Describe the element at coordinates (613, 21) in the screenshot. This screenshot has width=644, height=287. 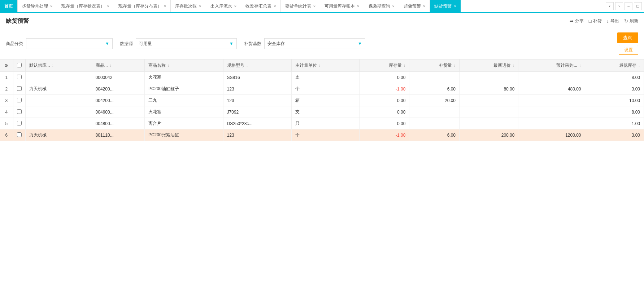
I see `export-button: ↓ 导出` at that location.